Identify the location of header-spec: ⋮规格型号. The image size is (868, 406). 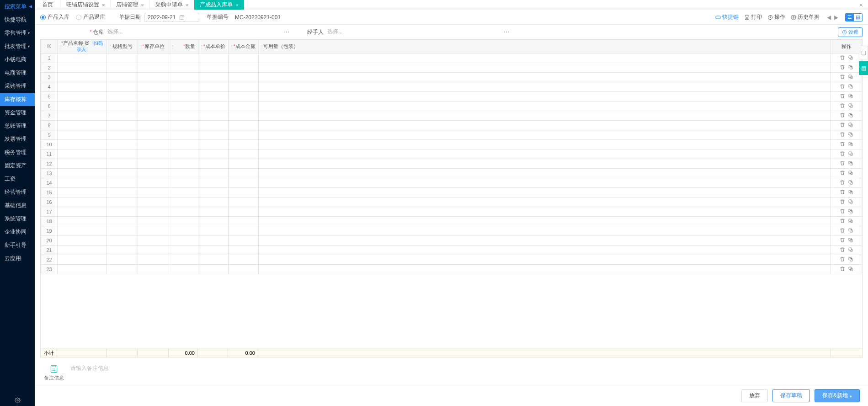
(122, 47).